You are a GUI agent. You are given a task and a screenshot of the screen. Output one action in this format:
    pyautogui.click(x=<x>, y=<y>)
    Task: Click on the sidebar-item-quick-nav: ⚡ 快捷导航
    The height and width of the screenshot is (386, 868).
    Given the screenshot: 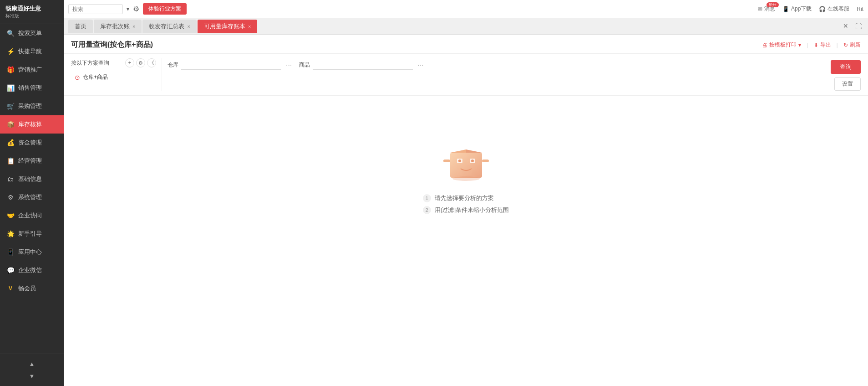 What is the action you would take?
    pyautogui.click(x=32, y=51)
    